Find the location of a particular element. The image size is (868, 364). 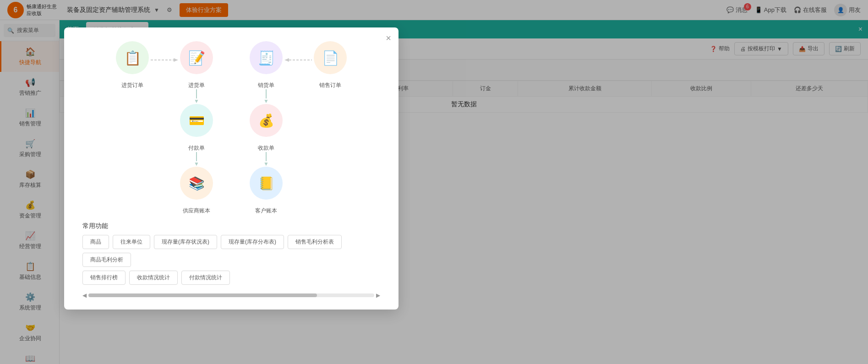

flow-node-purchase-order: 📋 进货订单 is located at coordinates (132, 65).